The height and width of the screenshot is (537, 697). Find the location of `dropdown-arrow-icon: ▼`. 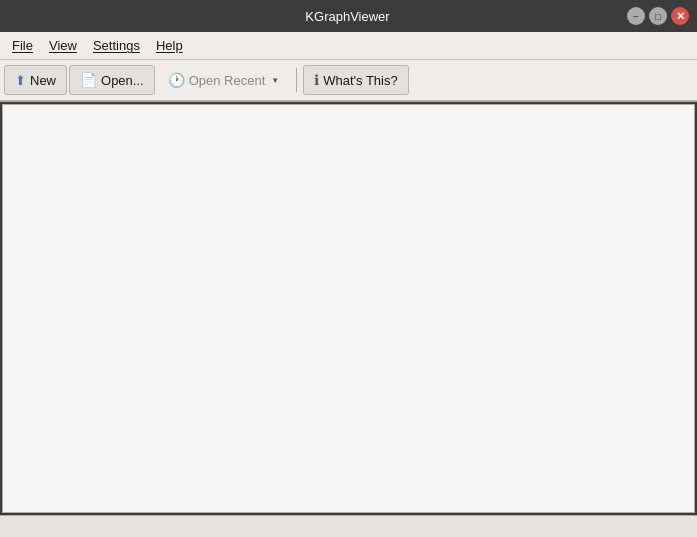

dropdown-arrow-icon: ▼ is located at coordinates (275, 80).